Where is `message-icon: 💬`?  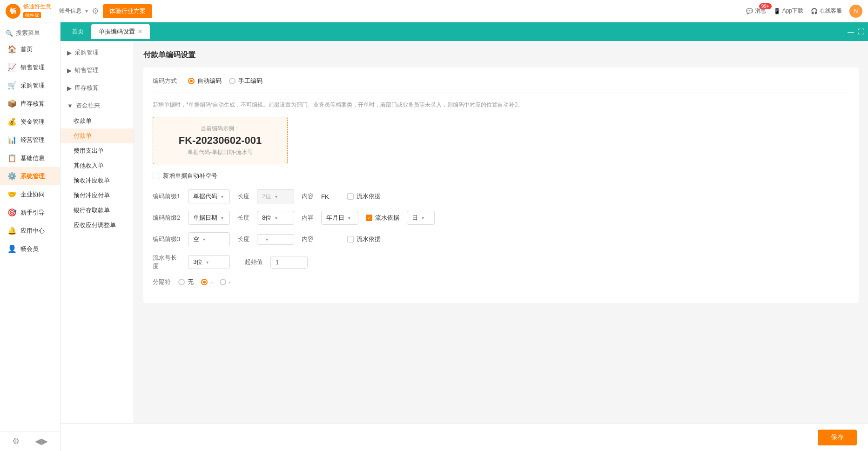 message-icon: 💬 is located at coordinates (749, 11).